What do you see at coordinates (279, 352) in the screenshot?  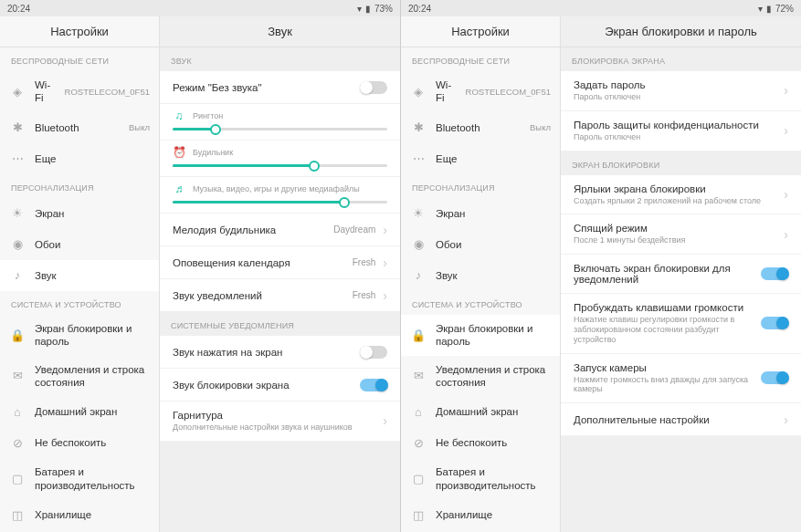 I see `setting-row: Звук нажатия на экран` at bounding box center [279, 352].